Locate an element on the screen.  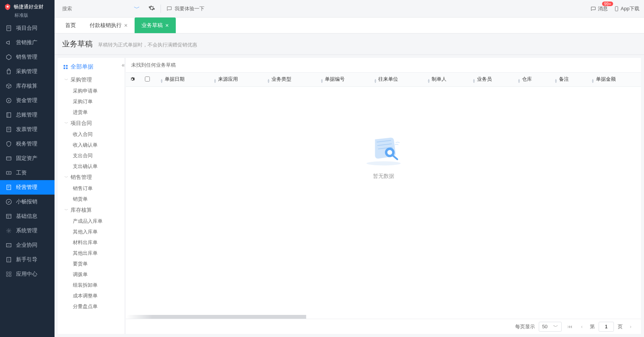
sidebar-item-13: 基础信息 is located at coordinates (27, 216).